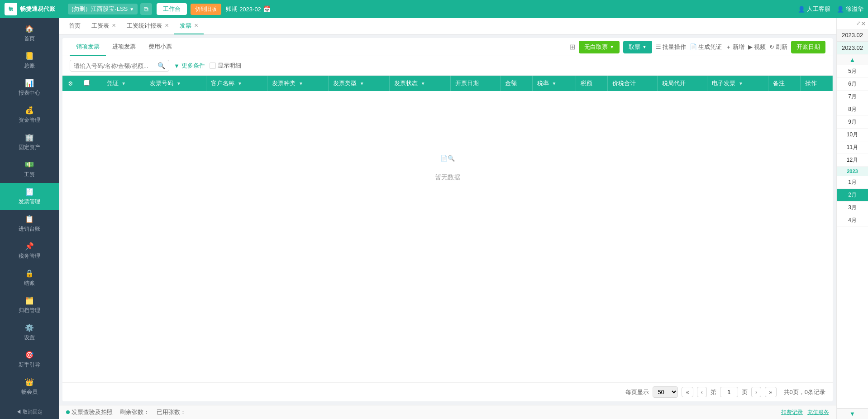  Describe the element at coordinates (853, 60) in the screenshot. I see `scroll-up-button: ▲` at that location.